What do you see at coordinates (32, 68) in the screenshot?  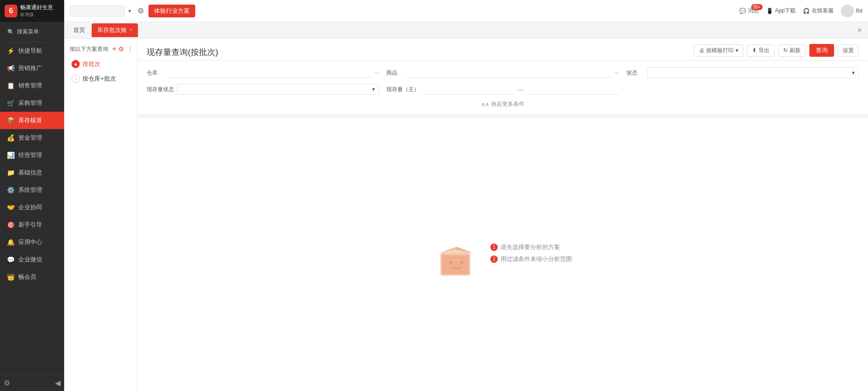 I see `sidebar-item-marketing: 📢 营销推广` at bounding box center [32, 68].